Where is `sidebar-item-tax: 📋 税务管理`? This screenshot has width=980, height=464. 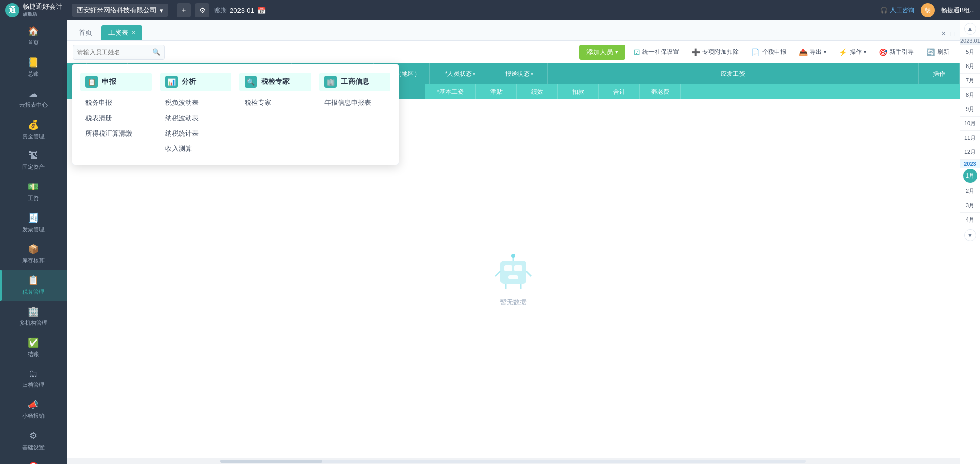
sidebar-item-tax: 📋 税务管理 is located at coordinates (33, 285).